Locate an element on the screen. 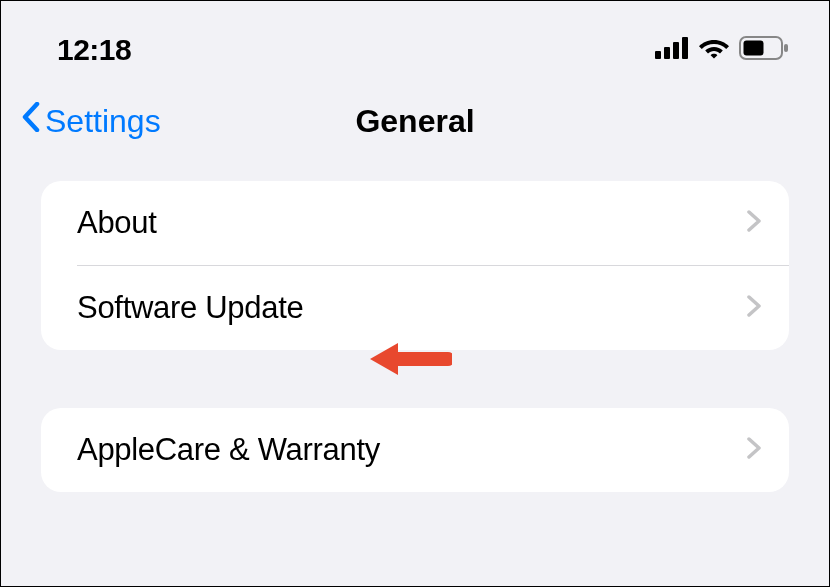 This screenshot has width=830, height=587. status-icons is located at coordinates (722, 50).